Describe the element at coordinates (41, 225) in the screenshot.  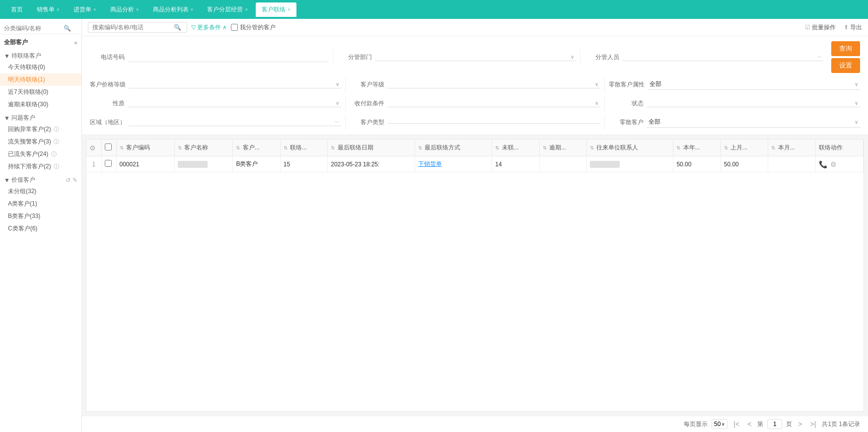
I see `sidebar: 🔍 全部客户 « ▼ 待联络客户 今天待联络(0) 明天待联络(1) 近7天待联…` at that location.